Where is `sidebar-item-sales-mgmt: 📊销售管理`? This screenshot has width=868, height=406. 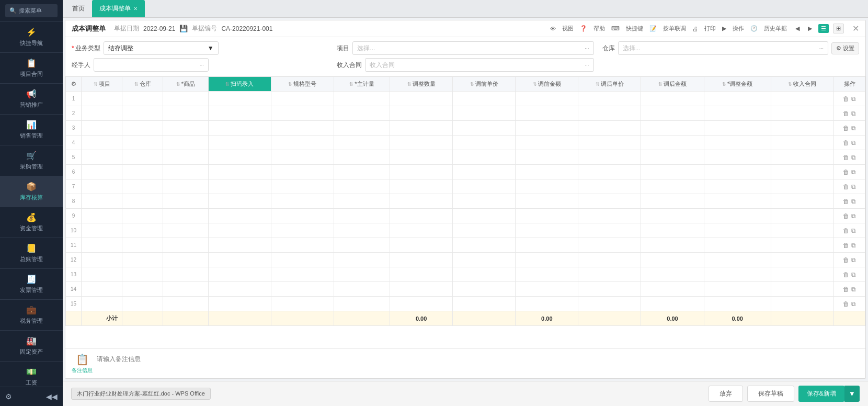
sidebar-item-sales-mgmt: 📊销售管理 is located at coordinates (31, 130).